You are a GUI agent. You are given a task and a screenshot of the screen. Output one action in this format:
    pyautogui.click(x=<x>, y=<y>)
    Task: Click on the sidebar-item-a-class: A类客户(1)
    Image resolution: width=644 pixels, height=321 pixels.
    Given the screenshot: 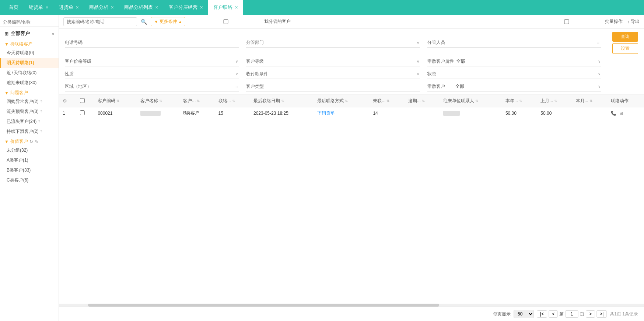 What is the action you would take?
    pyautogui.click(x=29, y=160)
    